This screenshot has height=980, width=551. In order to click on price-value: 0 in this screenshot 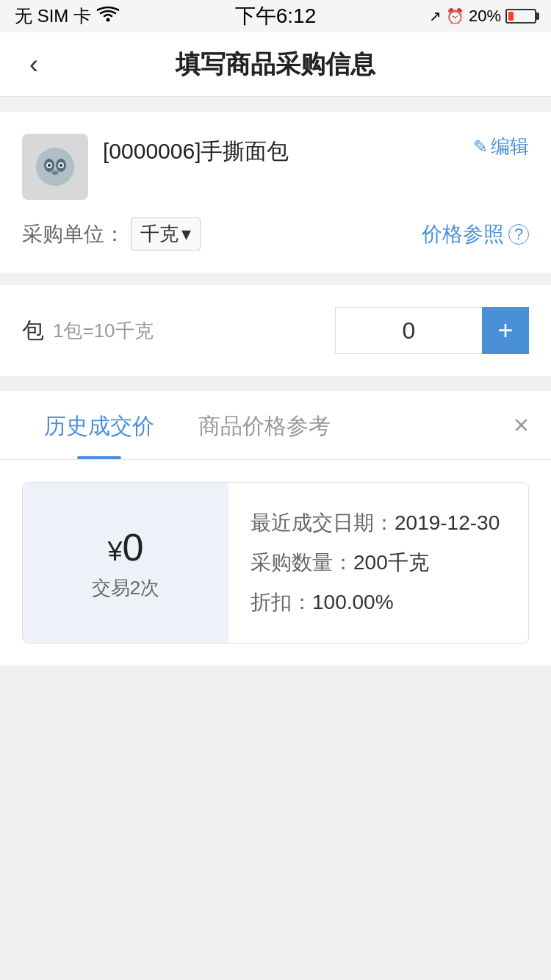, I will do `click(134, 547)`.